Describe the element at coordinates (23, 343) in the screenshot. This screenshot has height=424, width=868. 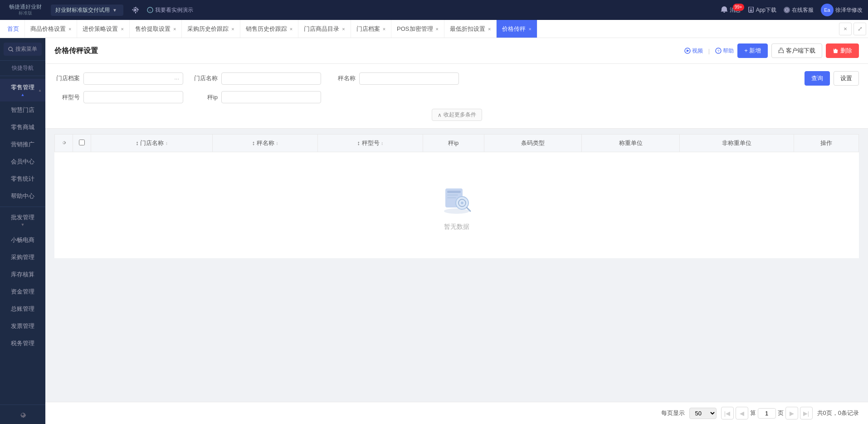
I see `sidebar-item-tax: 税务管理` at that location.